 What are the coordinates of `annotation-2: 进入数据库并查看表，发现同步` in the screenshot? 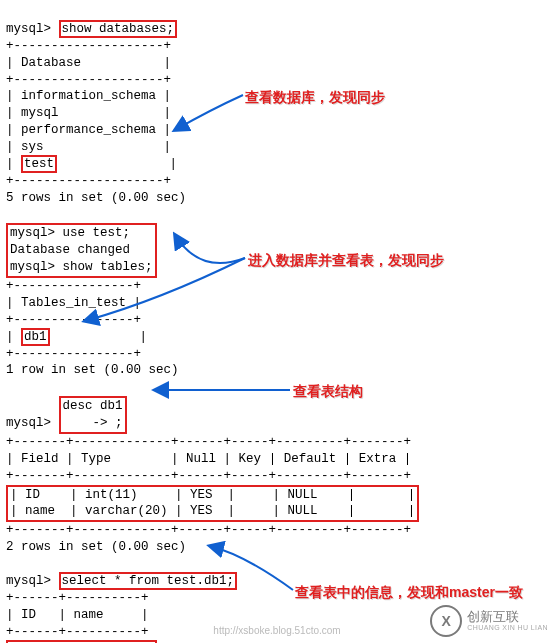 It's located at (346, 260).